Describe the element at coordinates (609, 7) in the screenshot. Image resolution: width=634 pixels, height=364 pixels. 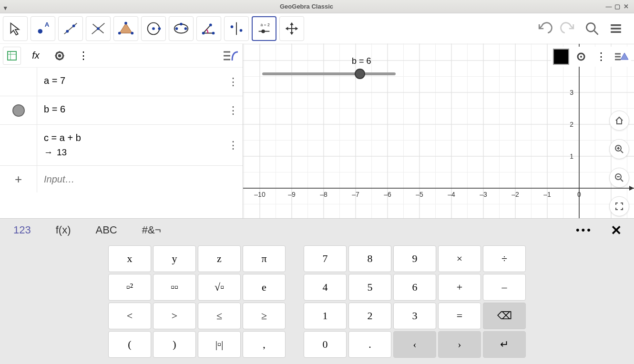
I see `minimize-button: —` at that location.